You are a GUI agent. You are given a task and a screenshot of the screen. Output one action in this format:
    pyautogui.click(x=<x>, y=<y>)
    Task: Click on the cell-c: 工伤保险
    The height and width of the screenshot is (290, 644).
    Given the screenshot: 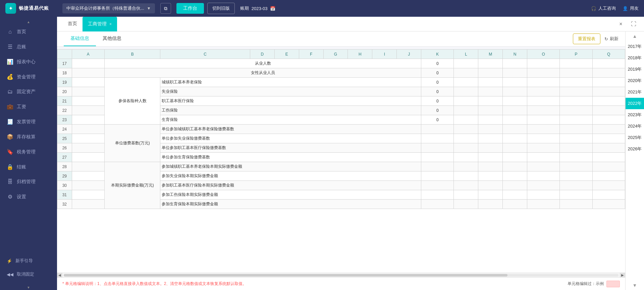 What is the action you would take?
    pyautogui.click(x=291, y=111)
    